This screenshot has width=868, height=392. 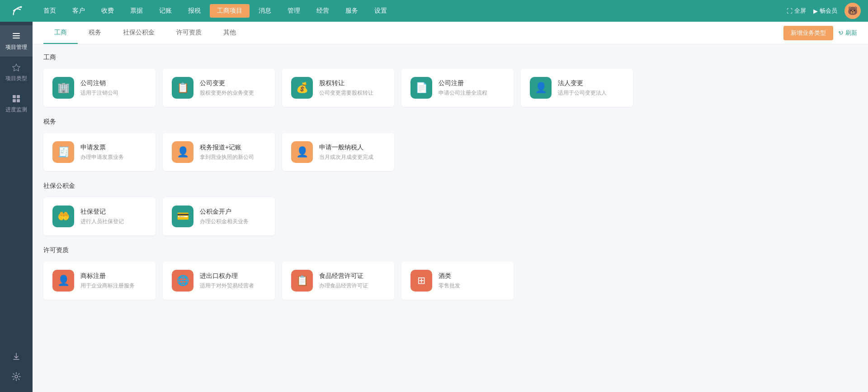 What do you see at coordinates (344, 281) in the screenshot?
I see `card-text: 食品经营许可证办理食品经营许可证` at bounding box center [344, 281].